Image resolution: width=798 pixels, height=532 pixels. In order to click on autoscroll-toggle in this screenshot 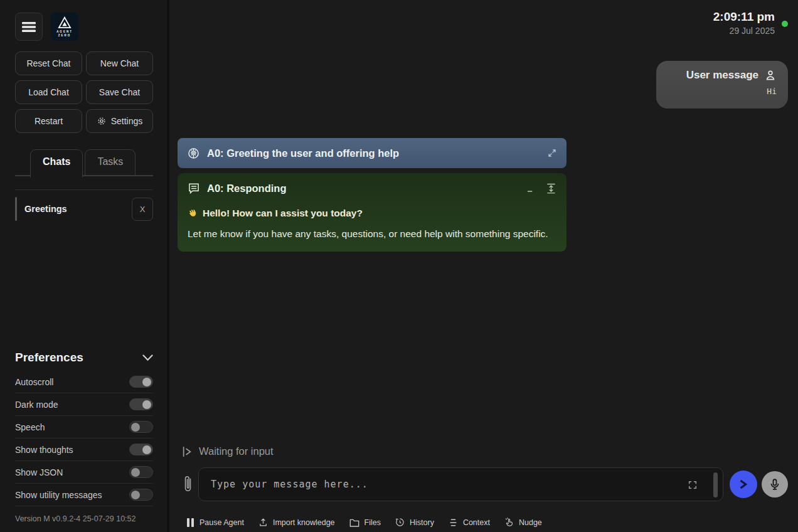, I will do `click(141, 381)`.